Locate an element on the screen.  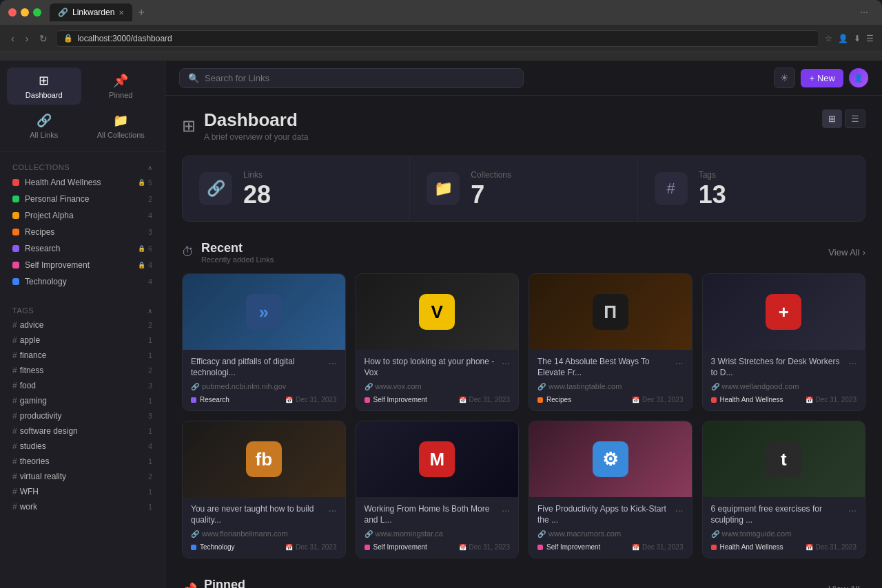
link-card: » Efficacy and pitfalls of digital techn… is located at coordinates (264, 342).